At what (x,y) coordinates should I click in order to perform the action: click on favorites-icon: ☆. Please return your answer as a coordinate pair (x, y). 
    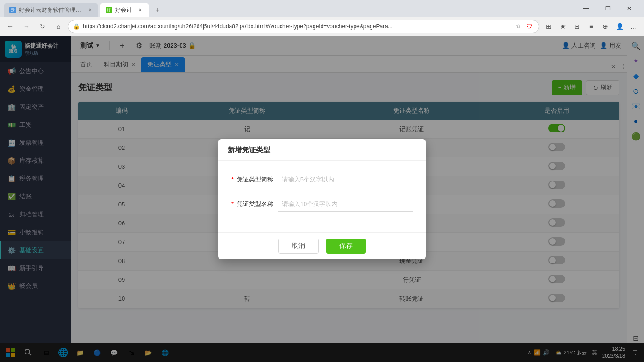
    Looking at the image, I should click on (518, 26).